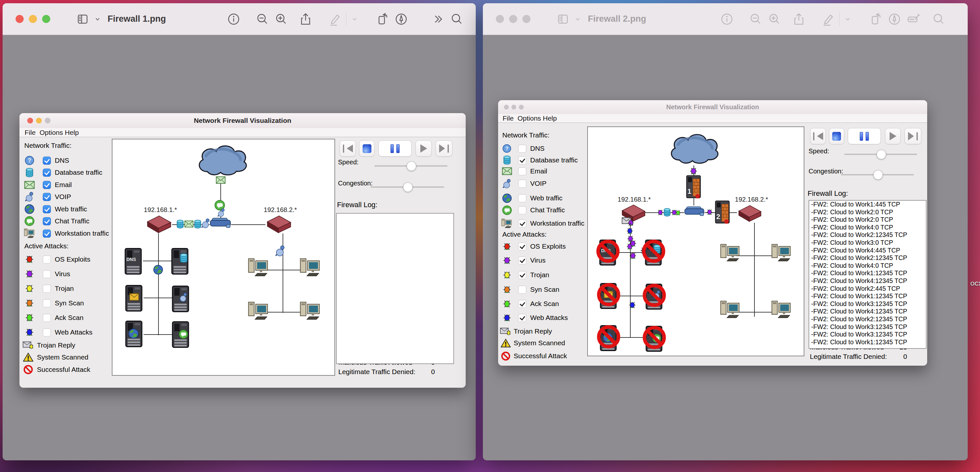 The image size is (980, 472). Describe the element at coordinates (221, 180) in the screenshot. I see `email-packet` at that location.